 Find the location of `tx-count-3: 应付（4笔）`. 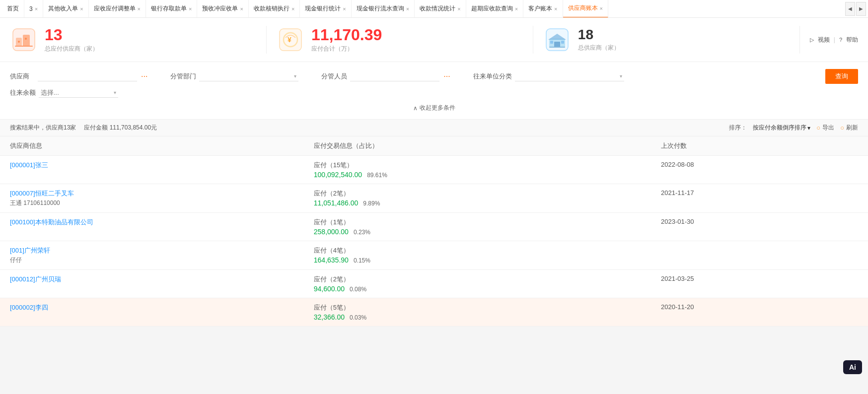

tx-count-3: 应付（4笔） is located at coordinates (478, 251).